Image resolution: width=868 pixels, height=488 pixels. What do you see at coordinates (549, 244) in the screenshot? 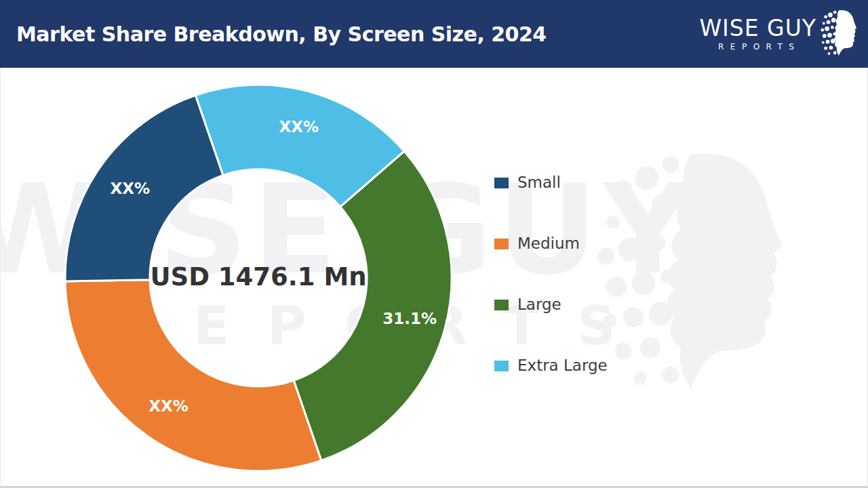
I see `legend-label-medium: Medium` at bounding box center [549, 244].